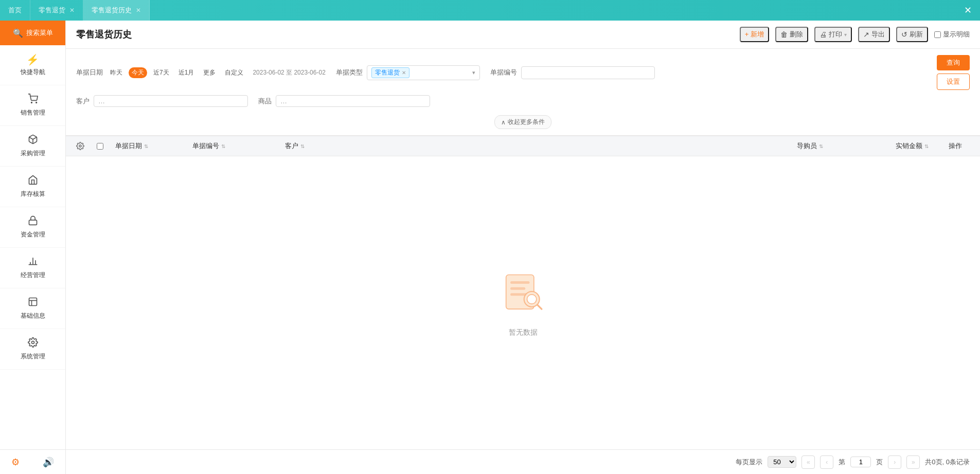  What do you see at coordinates (504, 72) in the screenshot?
I see `docno-filter-label: 单据编号` at bounding box center [504, 72].